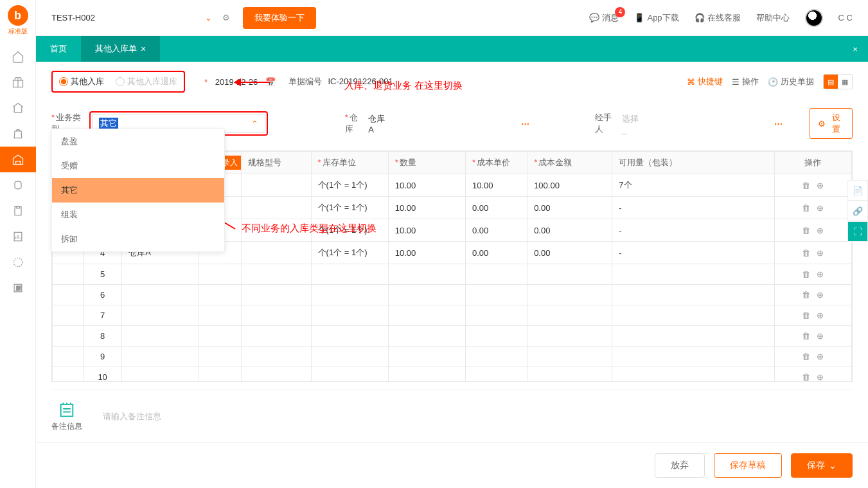 The height and width of the screenshot is (488, 868). What do you see at coordinates (18, 108) in the screenshot?
I see `nav-house-icon` at bounding box center [18, 108].